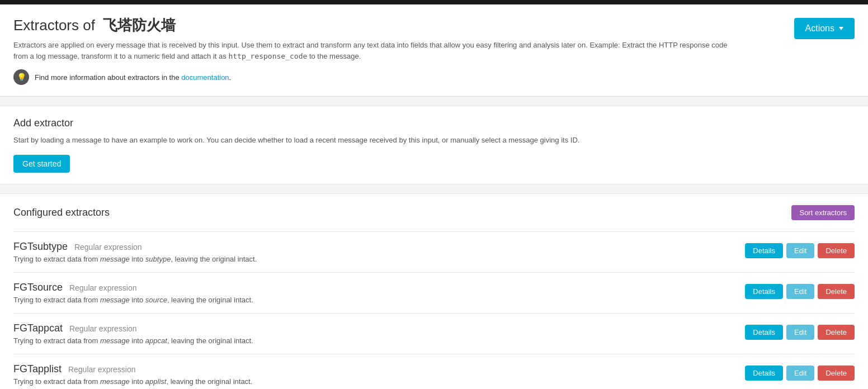  I want to click on extractor-type-1: Regular expression, so click(103, 288).